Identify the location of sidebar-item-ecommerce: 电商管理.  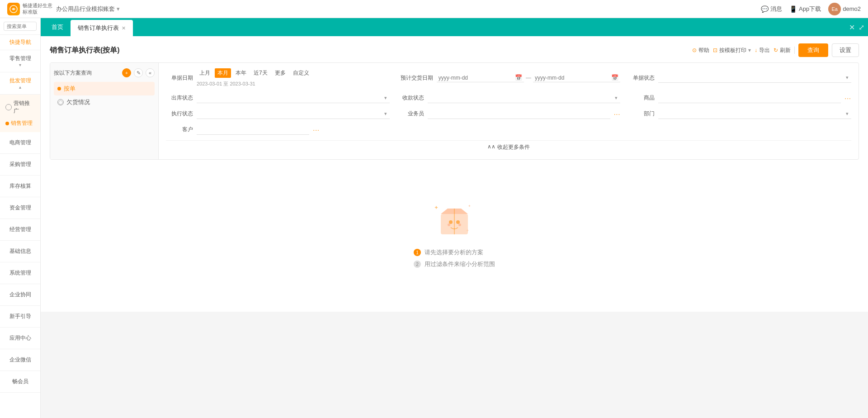
(20, 143).